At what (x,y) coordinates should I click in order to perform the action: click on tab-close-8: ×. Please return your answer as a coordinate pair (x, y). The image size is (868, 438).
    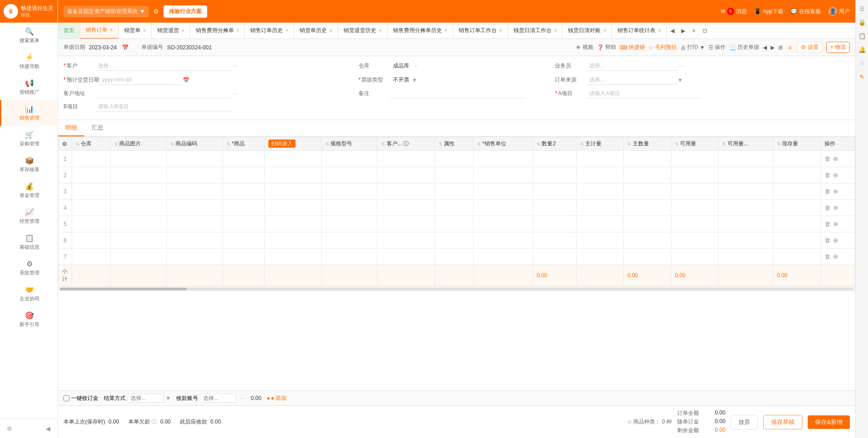
    Looking at the image, I should click on (446, 31).